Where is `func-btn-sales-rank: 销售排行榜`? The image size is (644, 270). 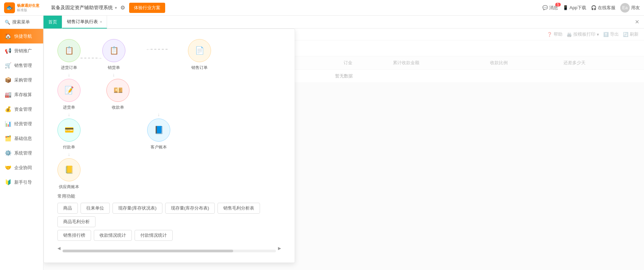 func-btn-sales-rank: 销售排行榜 is located at coordinates (74, 235).